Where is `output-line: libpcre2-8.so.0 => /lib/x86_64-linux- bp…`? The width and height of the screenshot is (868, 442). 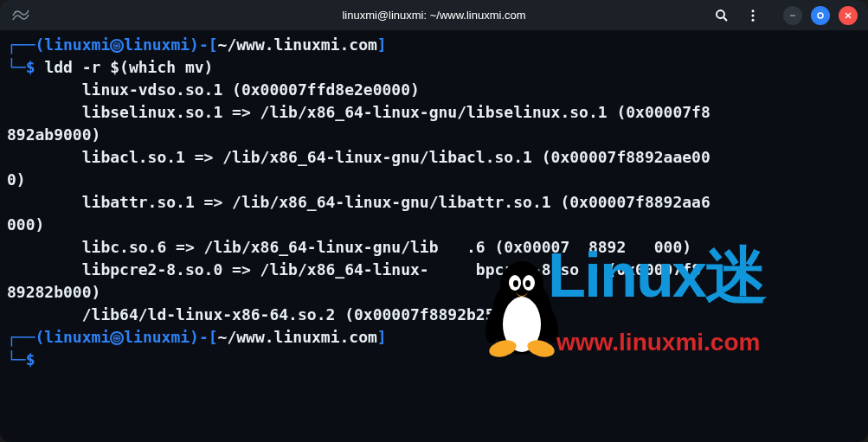 output-line: libpcre2-8.so.0 => /lib/x86_64-linux- bp… is located at coordinates (354, 270).